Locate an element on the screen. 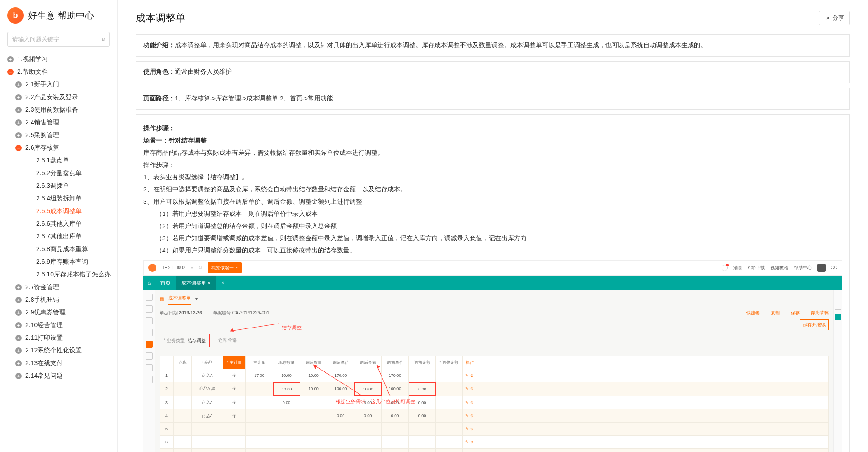 This screenshot has width=868, height=452. nav-label: 2.11打印设置 is located at coordinates (44, 338).